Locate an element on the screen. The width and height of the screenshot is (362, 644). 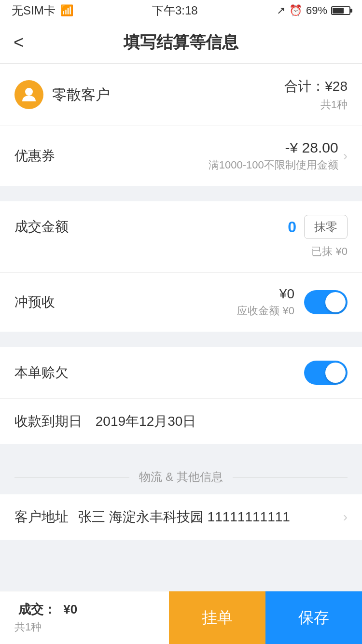
battery-percent: 69% is located at coordinates (317, 11).